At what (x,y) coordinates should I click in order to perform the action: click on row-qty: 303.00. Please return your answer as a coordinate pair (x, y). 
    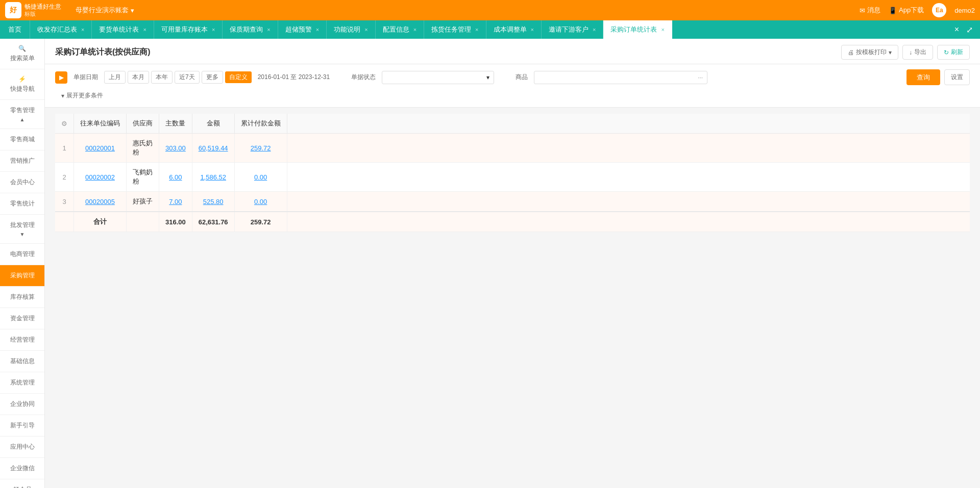
    Looking at the image, I should click on (176, 148).